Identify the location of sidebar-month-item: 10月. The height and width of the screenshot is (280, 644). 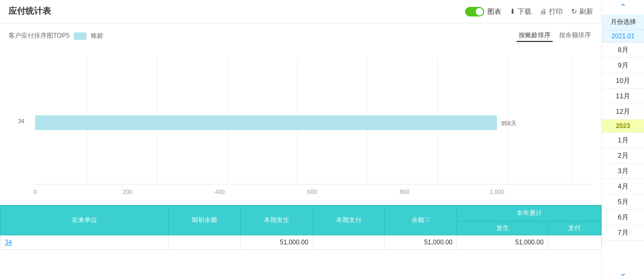
(623, 81).